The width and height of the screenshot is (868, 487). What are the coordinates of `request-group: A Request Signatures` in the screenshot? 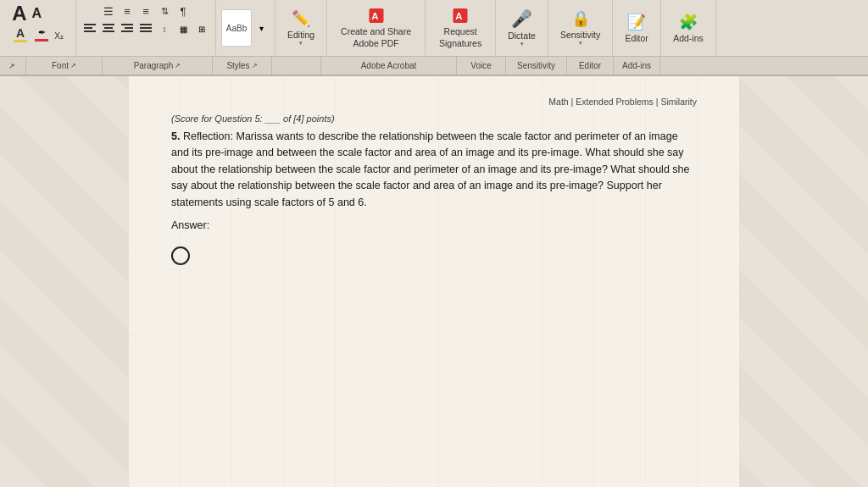 It's located at (461, 28).